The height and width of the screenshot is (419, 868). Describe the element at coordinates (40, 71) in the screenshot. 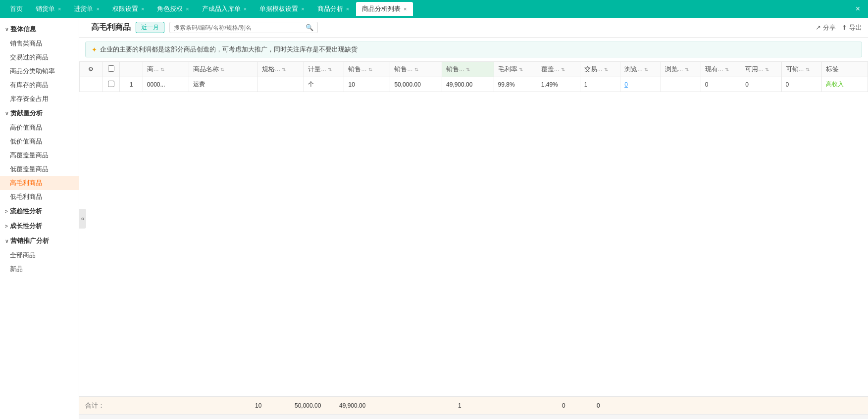

I see `sidebar-item-category-rate: 商品分类助销率` at that location.